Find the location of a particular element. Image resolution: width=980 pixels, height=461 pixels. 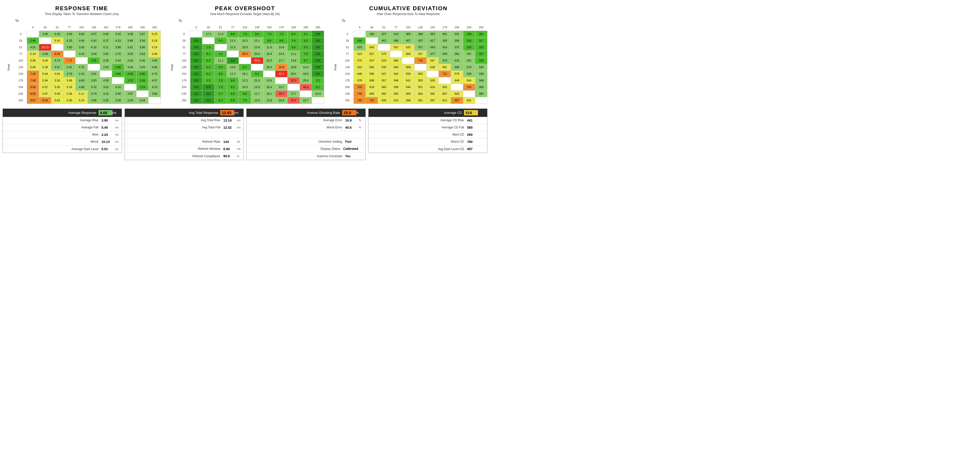

cd-stats: Average CD 510 Average CD Rise 441 Avera… is located at coordinates (428, 131).